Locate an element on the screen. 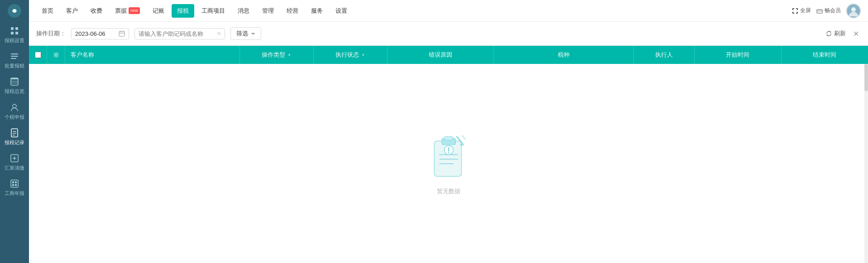 The width and height of the screenshot is (868, 263). empty-text: 暂无数据 is located at coordinates (449, 191).